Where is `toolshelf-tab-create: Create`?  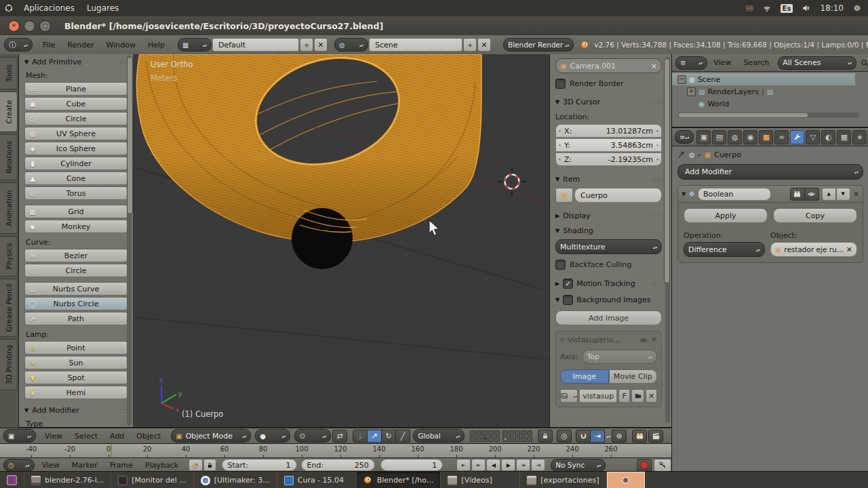
toolshelf-tab-create: Create is located at coordinates (9, 112).